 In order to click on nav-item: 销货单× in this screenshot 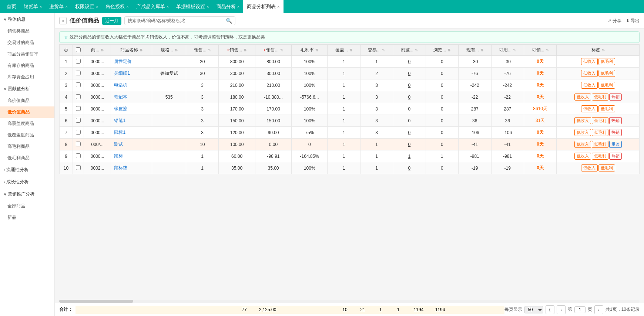, I will do `click(33, 7)`.